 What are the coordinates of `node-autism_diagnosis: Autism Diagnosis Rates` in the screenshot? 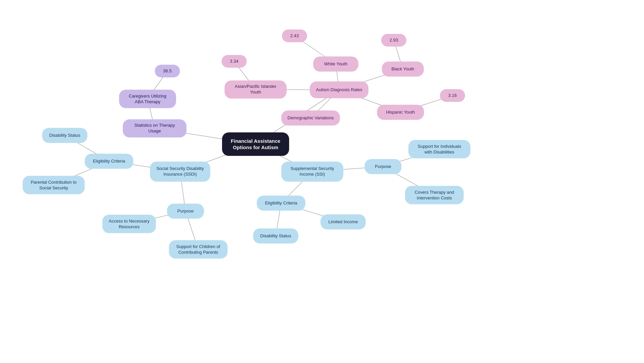 It's located at (339, 90).